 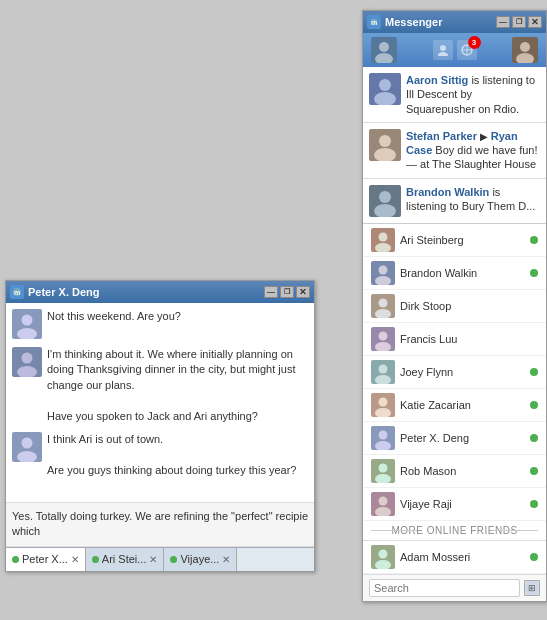 I want to click on friends-icon, so click(x=443, y=50).